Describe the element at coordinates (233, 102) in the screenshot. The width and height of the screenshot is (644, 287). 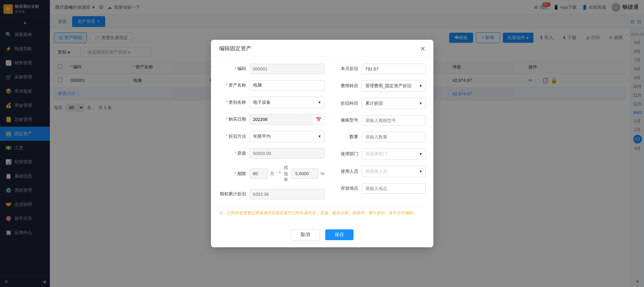
I see `category-label: *类别名称` at that location.